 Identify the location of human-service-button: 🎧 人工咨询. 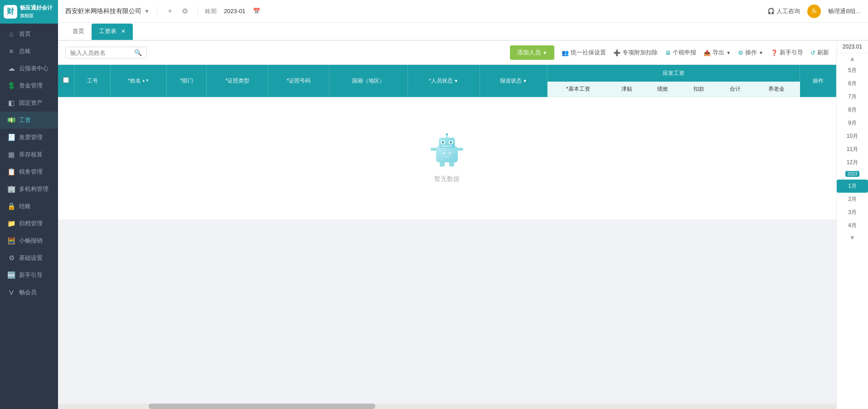
(784, 11).